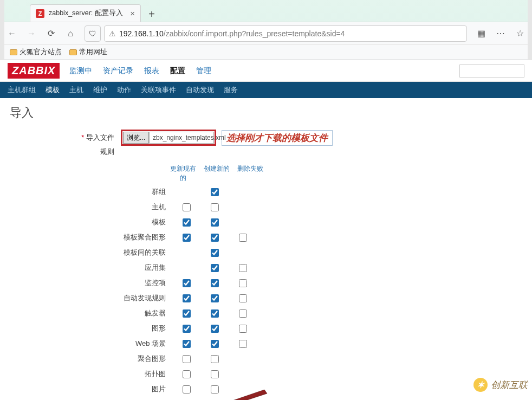 This screenshot has width=532, height=400. Describe the element at coordinates (509, 385) in the screenshot. I see `watermark-text: 创新互联` at that location.